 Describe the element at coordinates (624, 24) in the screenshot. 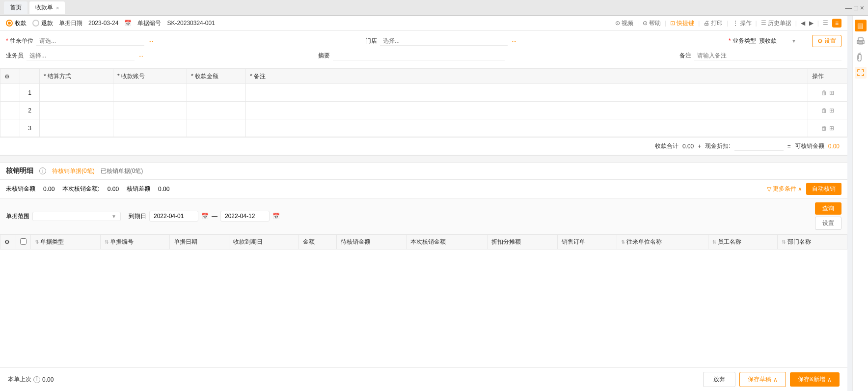

I see `video-btn: ⊙ 视频` at that location.